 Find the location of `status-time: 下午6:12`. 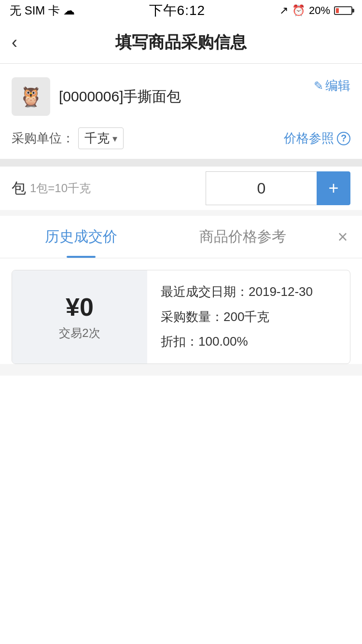

status-time: 下午6:12 is located at coordinates (178, 11).